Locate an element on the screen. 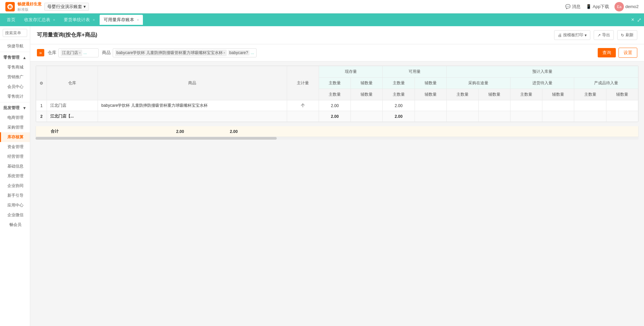  sidebar-item-wholesale-mgmt: 批发管理 ▼ is located at coordinates (15, 108).